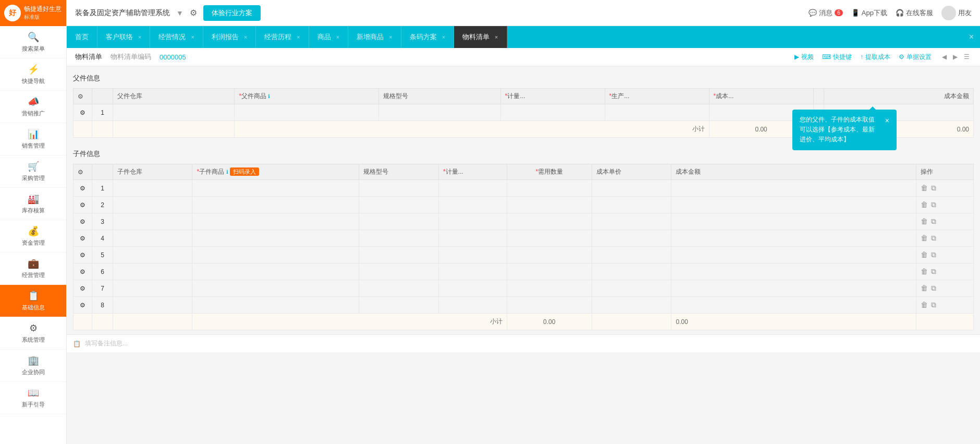  Describe the element at coordinates (229, 37) in the screenshot. I see `tab-profit: 利润报告 ×` at that location.